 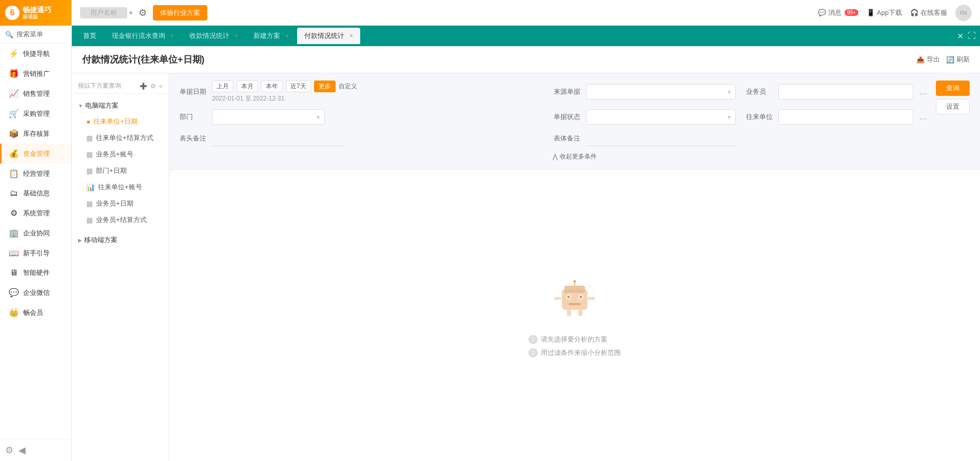 I want to click on mobile-arrow-icon: ▶, so click(x=80, y=240).